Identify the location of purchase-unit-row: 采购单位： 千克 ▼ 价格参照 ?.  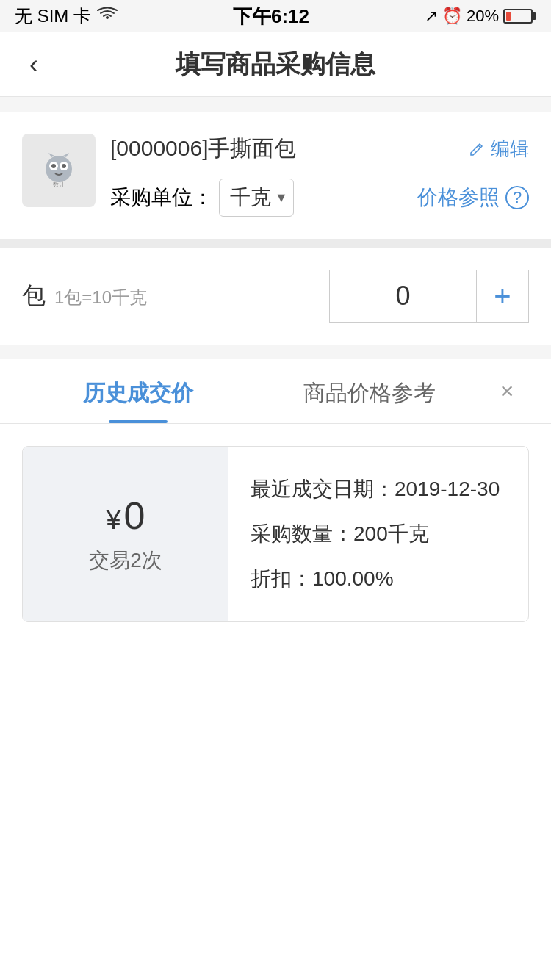
(320, 198).